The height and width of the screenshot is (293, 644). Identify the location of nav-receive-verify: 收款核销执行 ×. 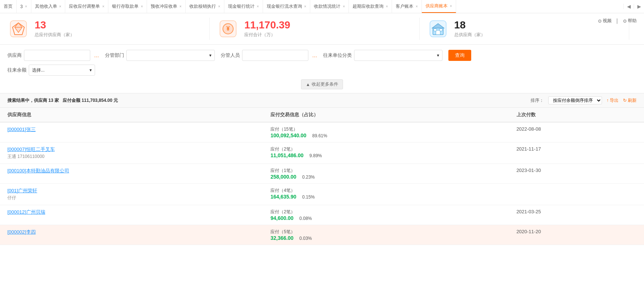
(205, 7).